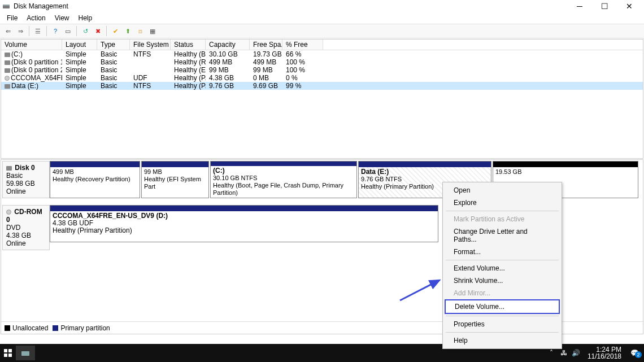  Describe the element at coordinates (502, 219) in the screenshot. I see `menu-item-mark-active: Mark Partition as Active` at that location.